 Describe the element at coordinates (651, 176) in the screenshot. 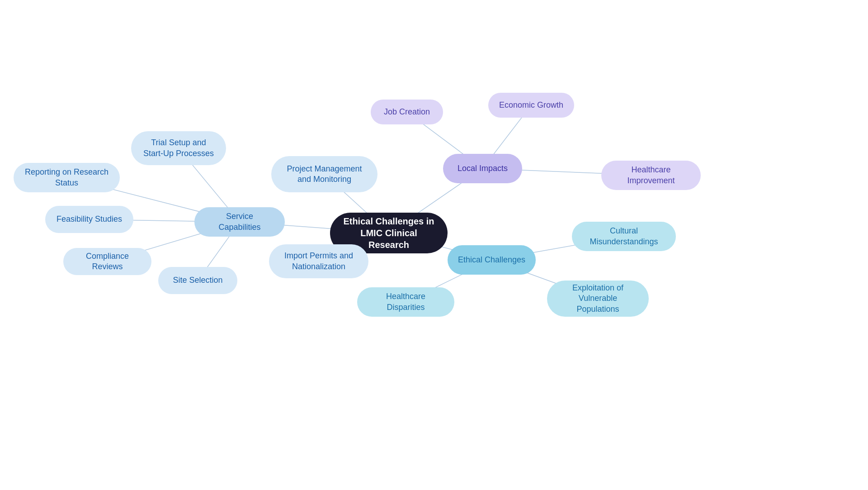

I see `healthcare-improvement-node: Healthcare Improvement` at that location.